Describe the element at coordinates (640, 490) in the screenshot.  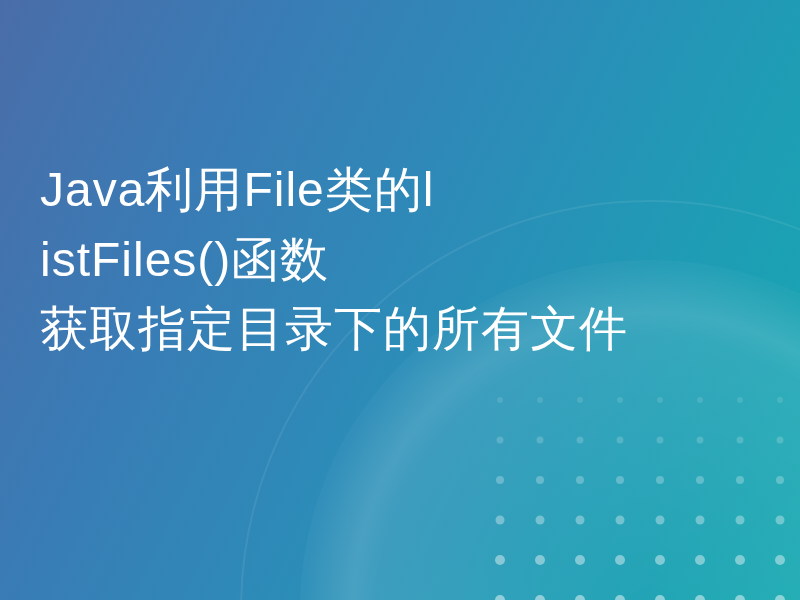
I see `decor-dots` at that location.